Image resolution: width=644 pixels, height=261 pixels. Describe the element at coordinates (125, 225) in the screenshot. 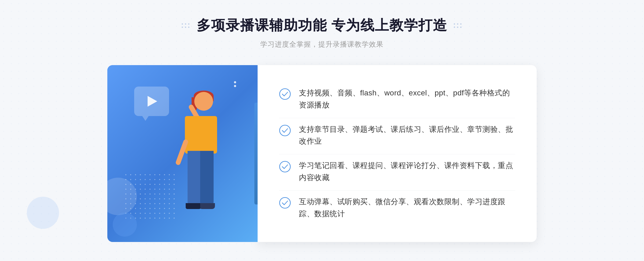

I see `decorative-circle-small` at that location.